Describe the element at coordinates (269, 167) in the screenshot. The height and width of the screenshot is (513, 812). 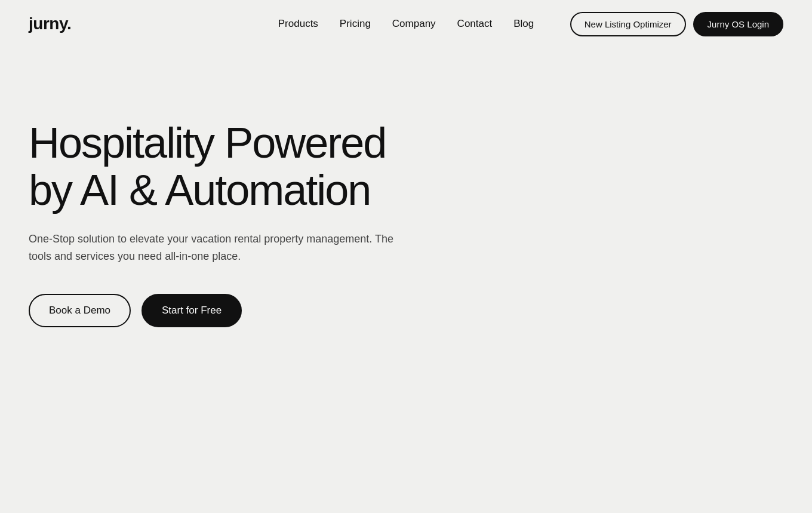
I see `hero-headline: Hospitality Powered by AI & Automation` at that location.